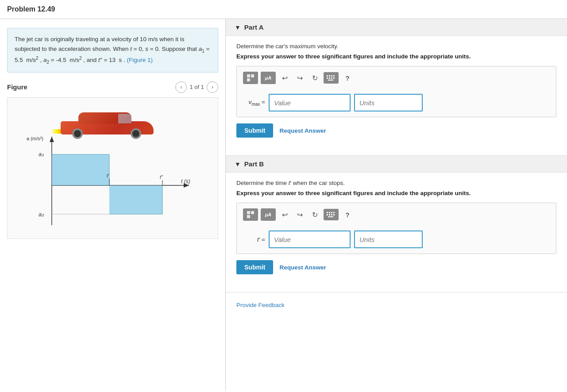 Image resolution: width=567 pixels, height=392 pixels. Describe the element at coordinates (285, 215) in the screenshot. I see `part-b-undo-button: ↩` at that location.